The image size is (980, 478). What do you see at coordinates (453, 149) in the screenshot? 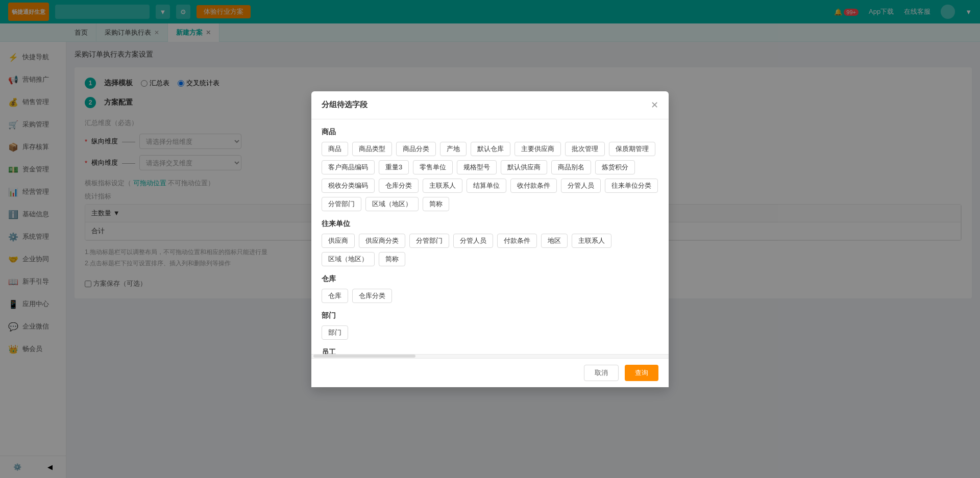
I see `field-tag-goods-3: 产地` at bounding box center [453, 149].